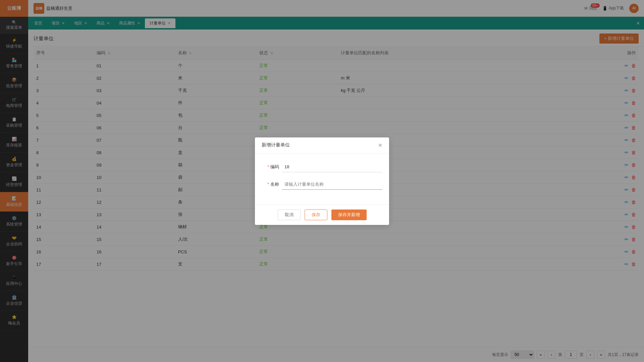 The height and width of the screenshot is (362, 644). Describe the element at coordinates (322, 184) in the screenshot. I see `form-row-name: * 名称` at that location.